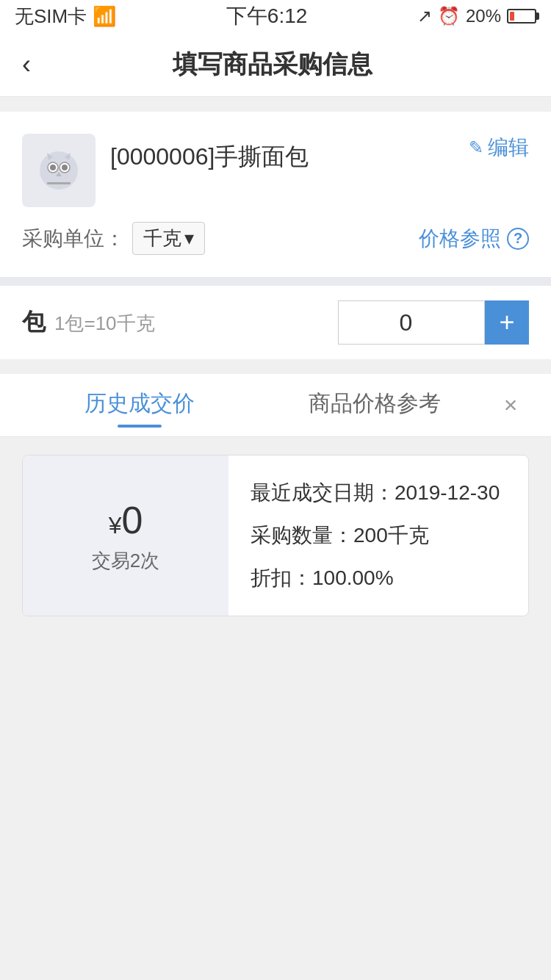 The width and height of the screenshot is (551, 980). What do you see at coordinates (477, 16) in the screenshot?
I see `status-right: ↗ ⏰ 20%` at bounding box center [477, 16].